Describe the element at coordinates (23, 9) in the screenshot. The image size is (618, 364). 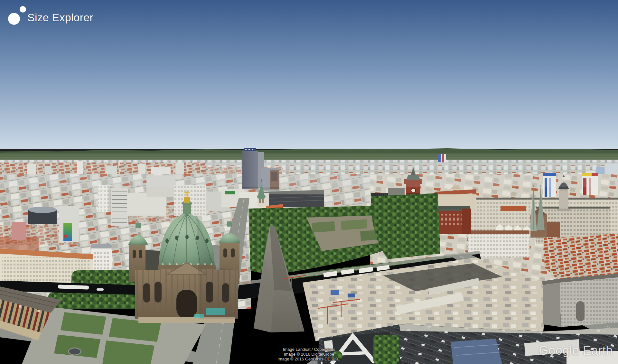
I see `size-explorer-logo-small-circle-icon` at that location.